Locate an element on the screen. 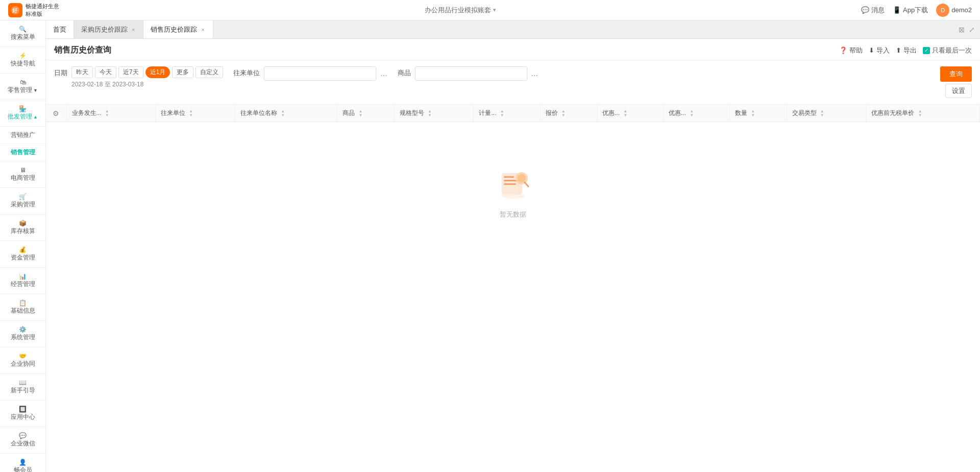 This screenshot has width=980, height=472. app-title: 办公用品行业模拟账套 is located at coordinates (458, 10).